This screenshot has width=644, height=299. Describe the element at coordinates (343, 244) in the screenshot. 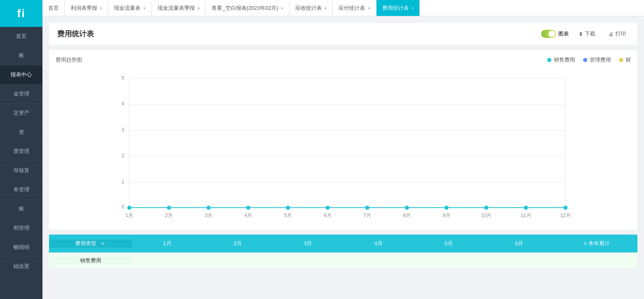

I see `table-header-row: 费用类型 < 1月 2月 3月 4月 5月` at that location.